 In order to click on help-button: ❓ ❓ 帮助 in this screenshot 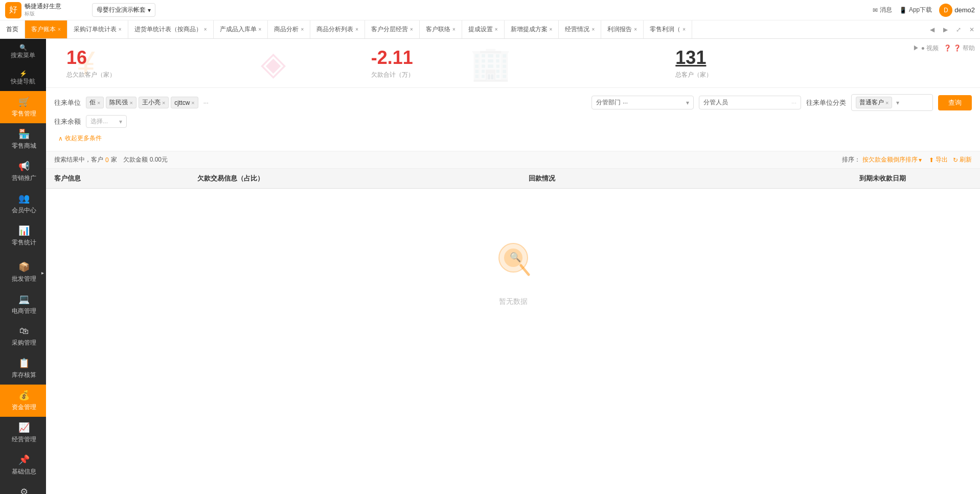, I will do `click(959, 48)`.